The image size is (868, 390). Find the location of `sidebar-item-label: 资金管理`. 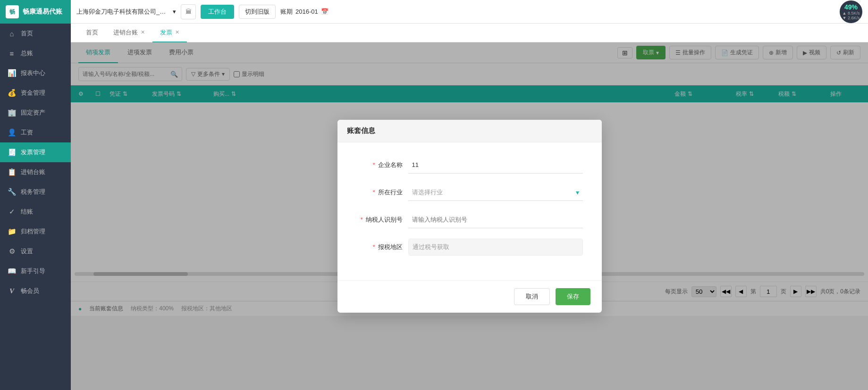

sidebar-item-label: 资金管理 is located at coordinates (33, 93).